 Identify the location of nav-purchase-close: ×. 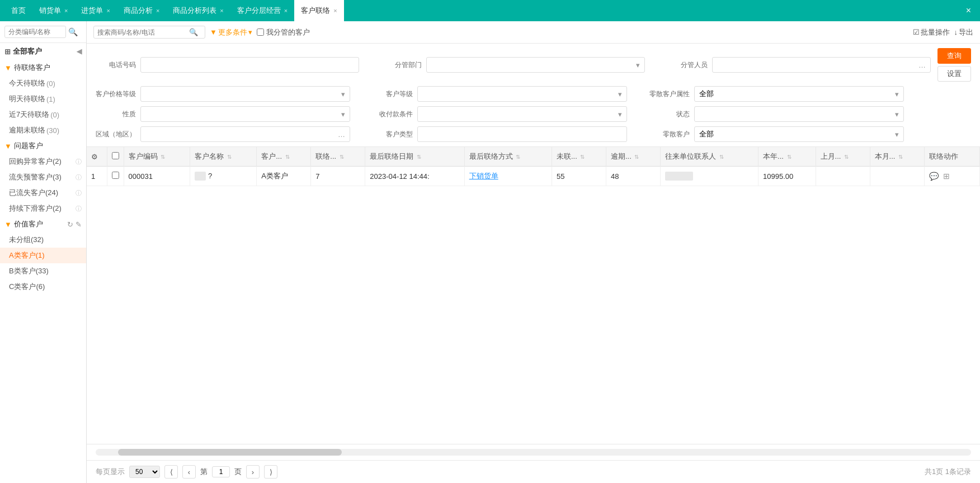
(108, 11).